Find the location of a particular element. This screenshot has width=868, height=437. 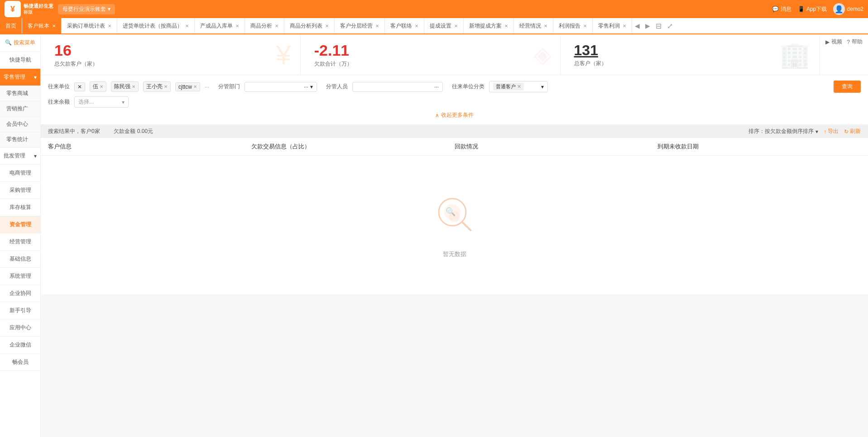

sidebar-item-member-center: 会员中心 is located at coordinates (20, 124).